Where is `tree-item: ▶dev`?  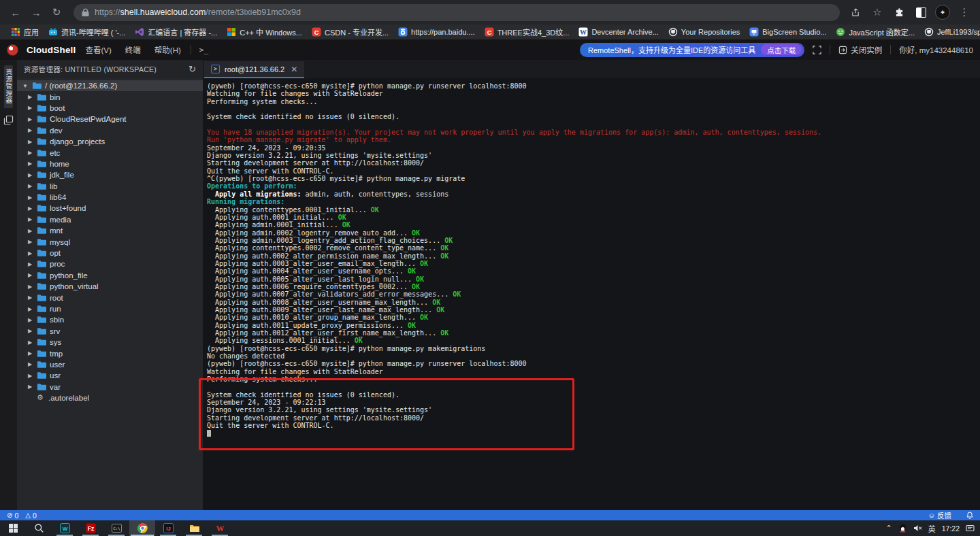
tree-item: ▶dev is located at coordinates (110, 131).